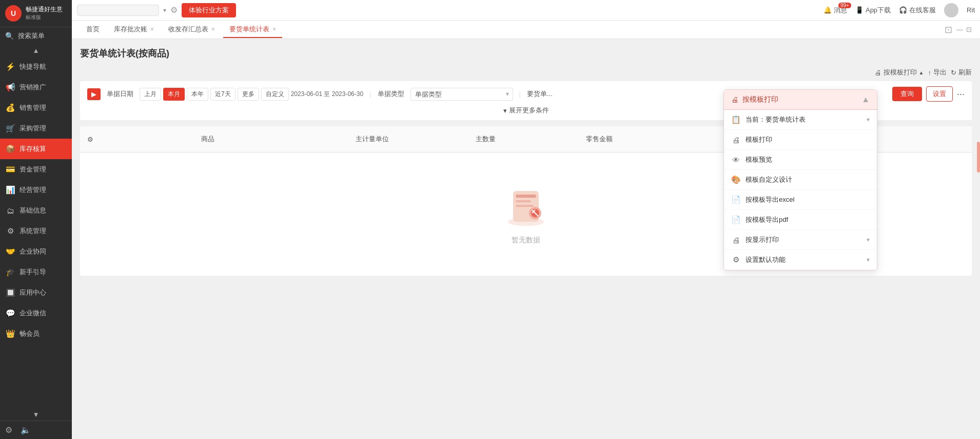  What do you see at coordinates (36, 13) in the screenshot?
I see `app-logo: U 畅捷通好生意 标准版` at bounding box center [36, 13].